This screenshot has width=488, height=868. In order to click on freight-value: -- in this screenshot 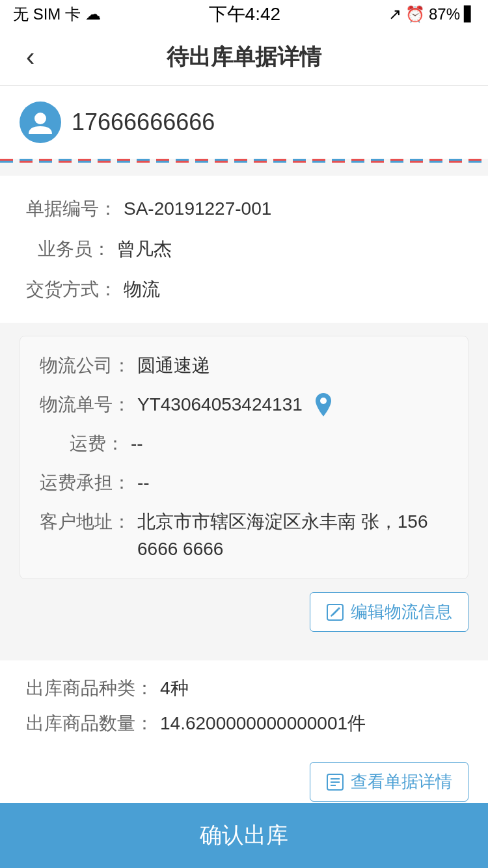, I will do `click(290, 444)`.